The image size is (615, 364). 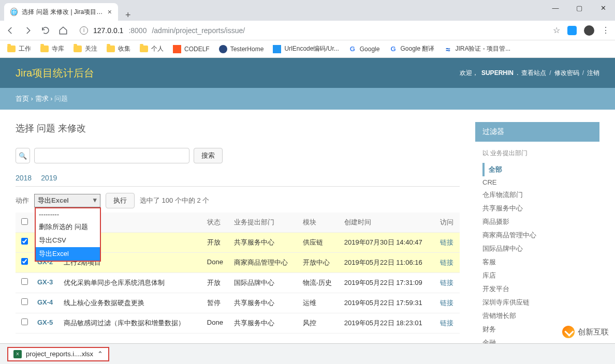 What do you see at coordinates (537, 249) in the screenshot?
I see `filter-item: 国际品牌中心` at bounding box center [537, 249].